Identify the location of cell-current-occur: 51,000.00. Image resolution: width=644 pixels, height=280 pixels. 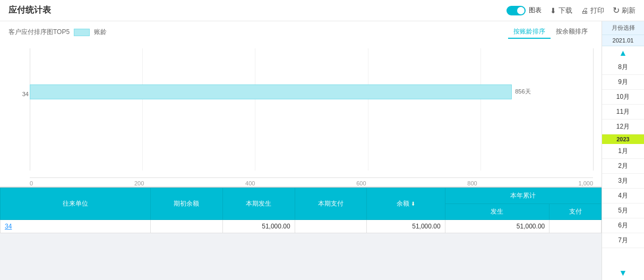
(259, 226).